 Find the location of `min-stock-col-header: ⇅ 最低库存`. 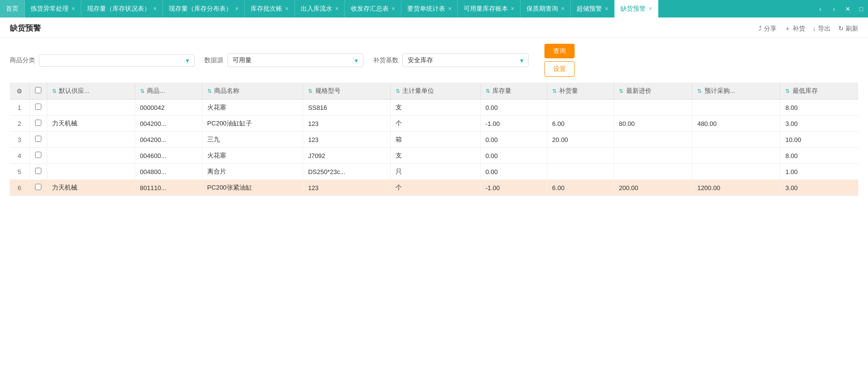

min-stock-col-header: ⇅ 最低库存 is located at coordinates (819, 91).